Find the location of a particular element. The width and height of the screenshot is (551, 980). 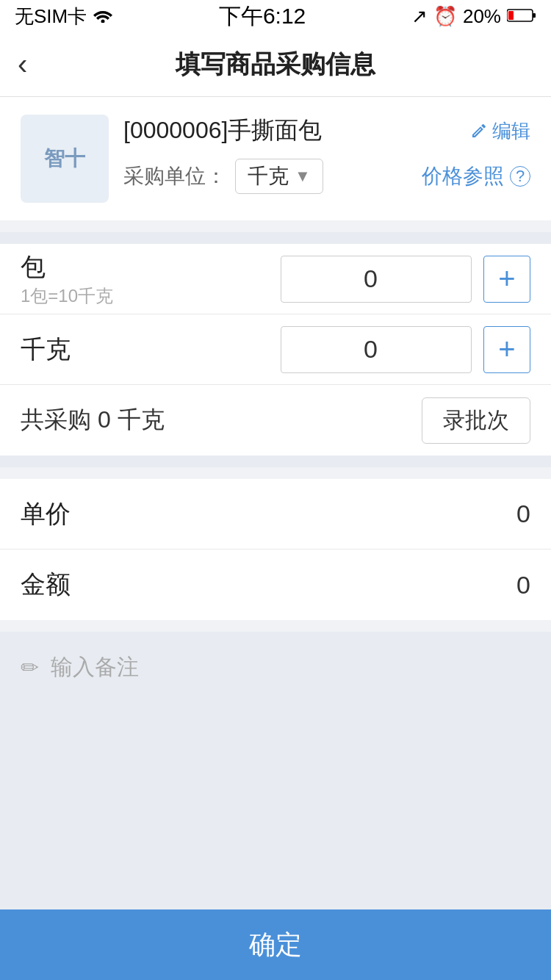

unit-select-arrow: ▼ is located at coordinates (303, 176).